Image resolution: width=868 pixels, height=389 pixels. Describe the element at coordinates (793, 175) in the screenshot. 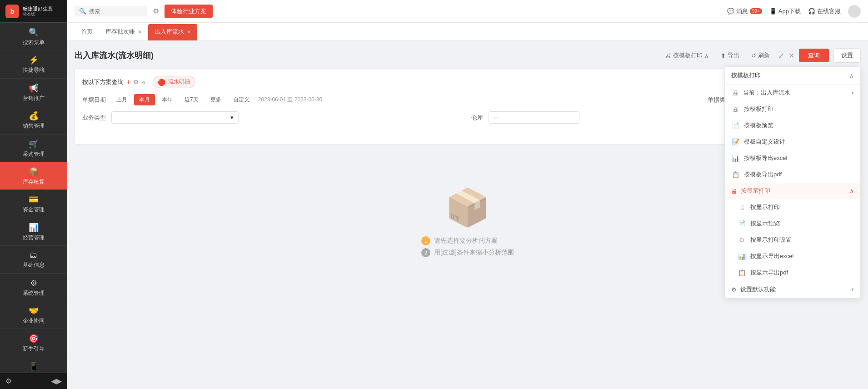

I see `dropdown-item-template-export-pdf: 📋 按模板导出pdf` at that location.